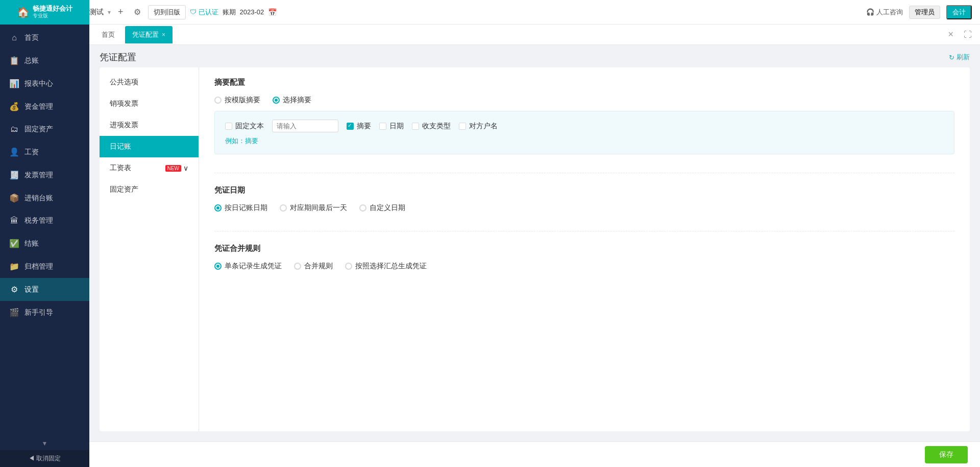 The width and height of the screenshot is (980, 467). I want to click on sidebar-item-label: 资金管理, so click(39, 107).